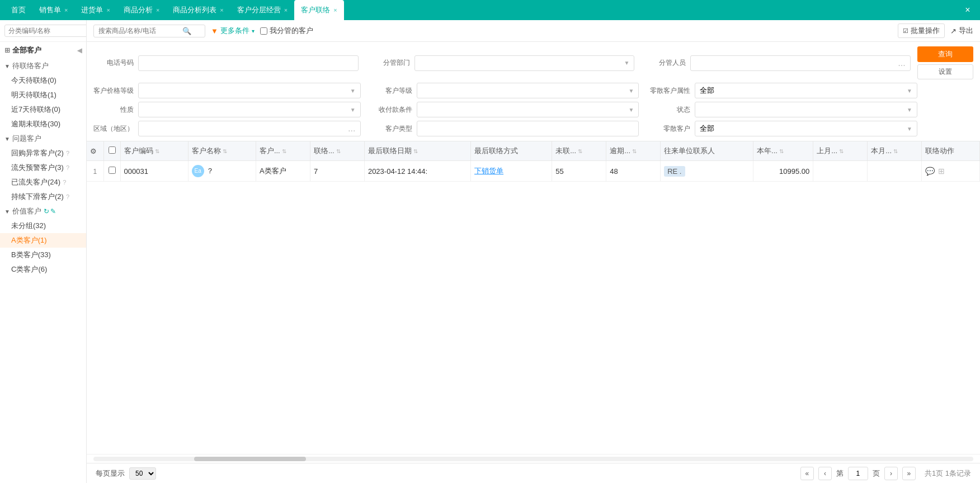  What do you see at coordinates (264, 31) in the screenshot?
I see `my-customers-checkbox` at bounding box center [264, 31].